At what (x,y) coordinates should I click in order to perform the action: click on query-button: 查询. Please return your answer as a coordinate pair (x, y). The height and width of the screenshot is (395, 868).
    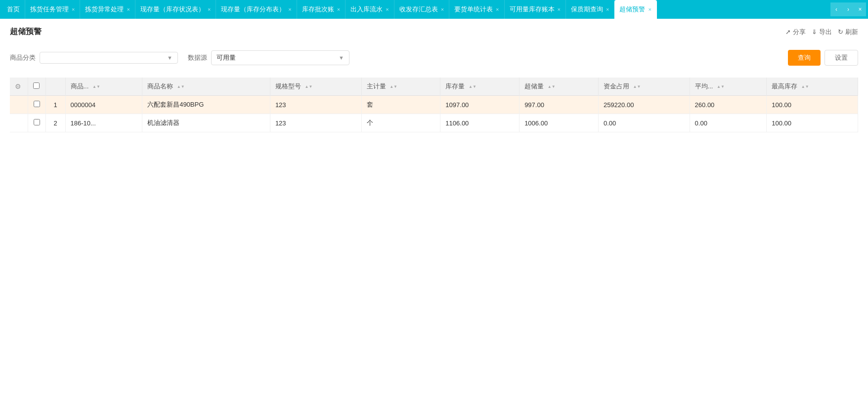
    Looking at the image, I should click on (804, 58).